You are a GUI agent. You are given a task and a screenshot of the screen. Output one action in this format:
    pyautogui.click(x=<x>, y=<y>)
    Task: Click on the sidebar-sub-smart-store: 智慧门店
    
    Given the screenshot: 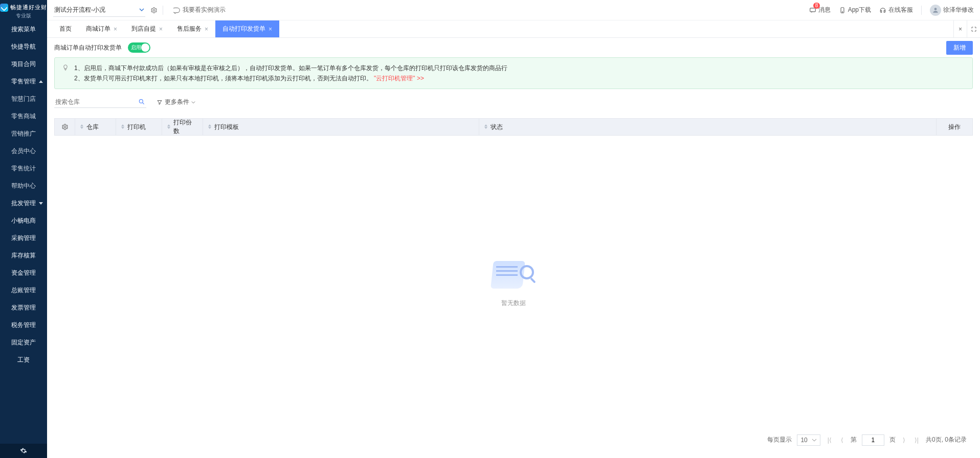 What is the action you would take?
    pyautogui.click(x=24, y=99)
    